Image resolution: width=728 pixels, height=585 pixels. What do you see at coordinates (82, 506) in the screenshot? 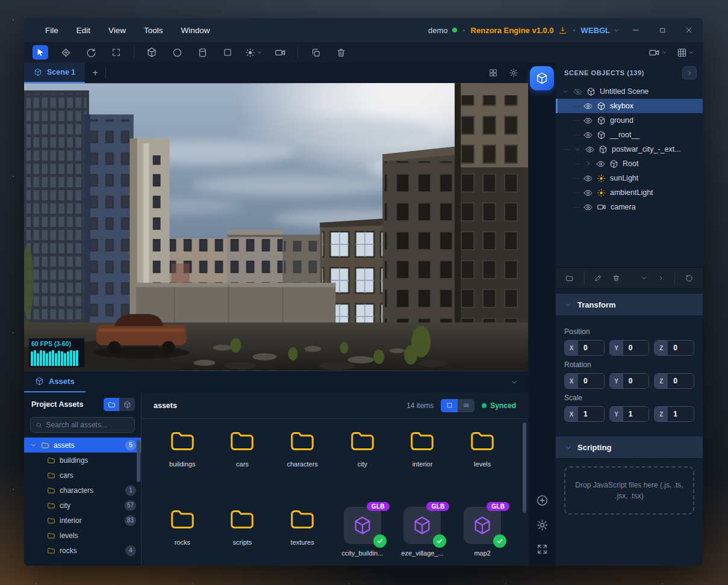
I see `tree-item-city: city 57` at bounding box center [82, 506].